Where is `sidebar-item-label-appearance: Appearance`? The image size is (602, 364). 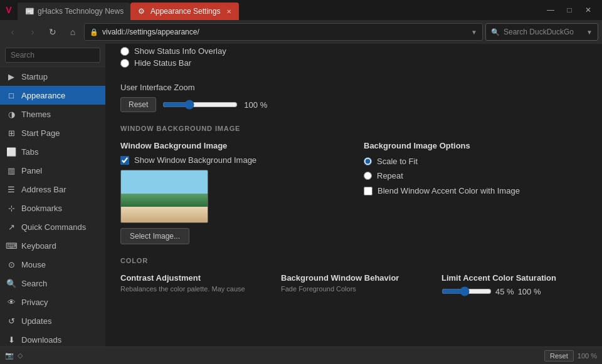 sidebar-item-label-appearance: Appearance is located at coordinates (43, 95).